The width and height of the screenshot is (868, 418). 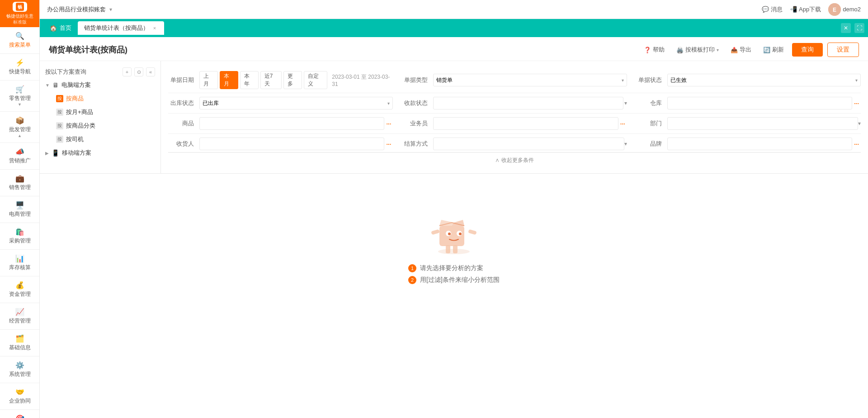 I want to click on brand-label: 品牌, so click(x=651, y=144).